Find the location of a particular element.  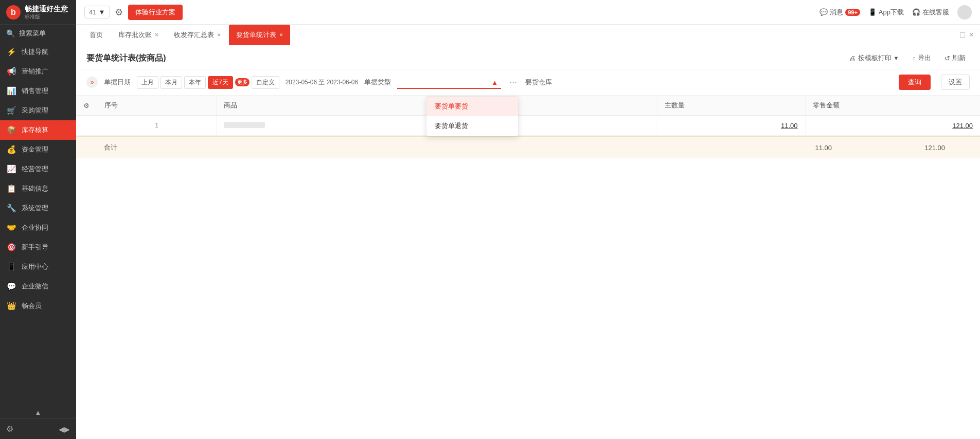

page-header: 要货单统计表(按商品) 🖨 按模板打印 ▼ ↑ 导出 ↺ 刷新 is located at coordinates (528, 58).